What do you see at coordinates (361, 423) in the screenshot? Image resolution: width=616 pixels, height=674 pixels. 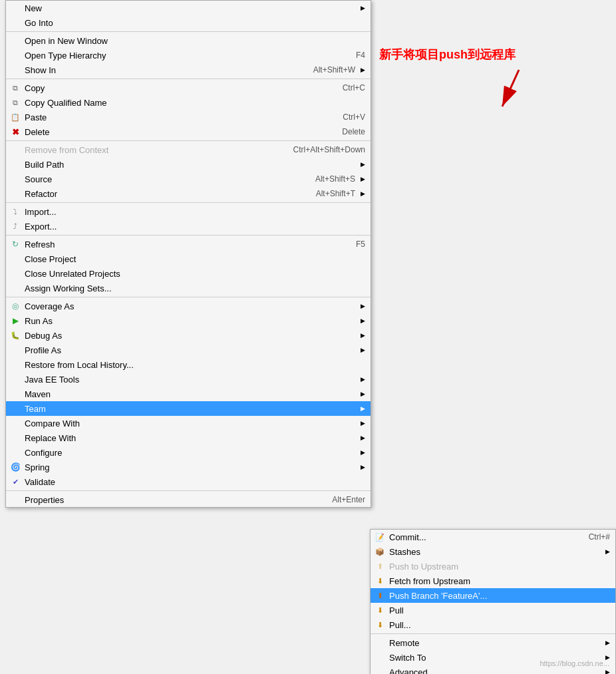 I see `submenu-arrow-compare-with: ▶` at bounding box center [361, 423].